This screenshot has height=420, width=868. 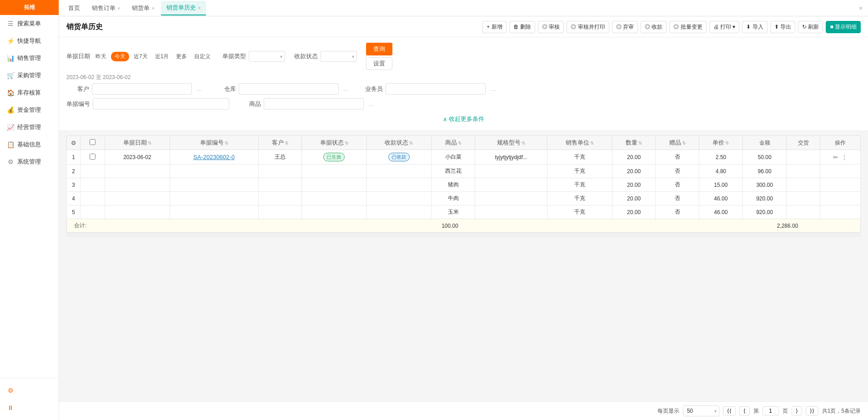 I want to click on cell-gift-4: 否, so click(x=677, y=212).